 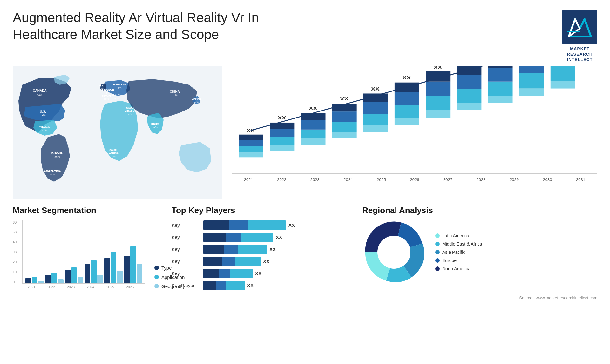 What do you see at coordinates (250, 285) in the screenshot?
I see `player-xx-6: XX` at bounding box center [250, 285].